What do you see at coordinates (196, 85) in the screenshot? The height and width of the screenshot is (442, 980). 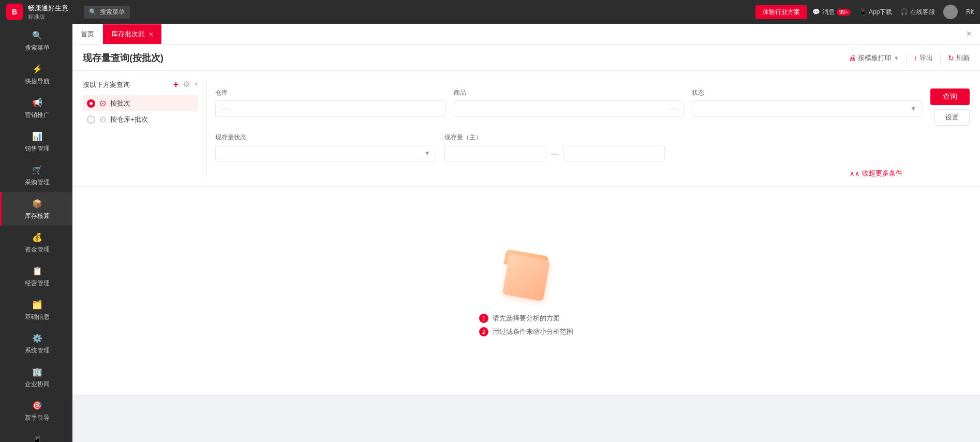 I see `scheme-collapse-icon: «` at bounding box center [196, 85].